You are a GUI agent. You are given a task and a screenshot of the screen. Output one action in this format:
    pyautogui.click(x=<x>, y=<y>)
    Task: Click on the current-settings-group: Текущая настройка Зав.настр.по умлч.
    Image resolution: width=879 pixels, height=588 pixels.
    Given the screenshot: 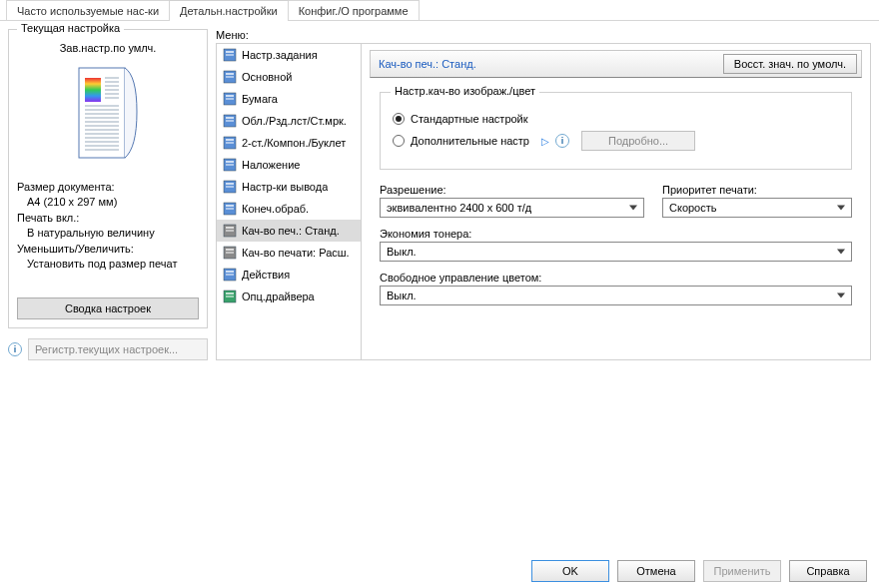 What is the action you would take?
    pyautogui.click(x=108, y=179)
    